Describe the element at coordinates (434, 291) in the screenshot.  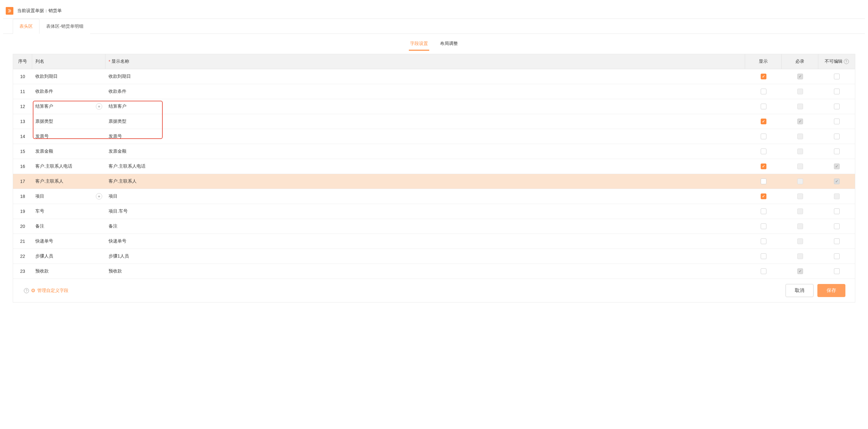
I see `footer-bar: ? ⚙ 管理自定义字段 取消 保存` at that location.